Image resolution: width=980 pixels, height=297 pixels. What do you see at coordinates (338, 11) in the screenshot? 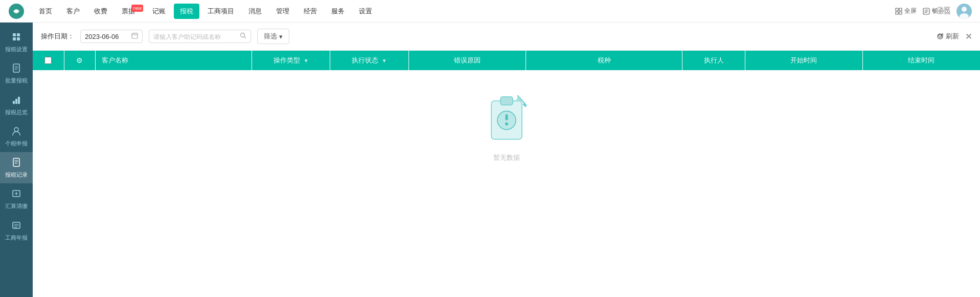
I see `nav-service: 服务` at bounding box center [338, 11].